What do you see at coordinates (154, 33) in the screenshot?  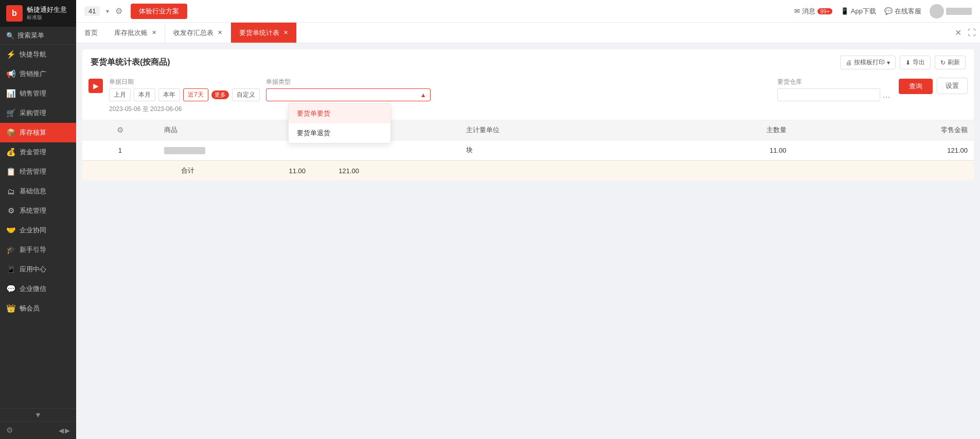 I see `tab-inventory-batch-close: ✕` at bounding box center [154, 33].